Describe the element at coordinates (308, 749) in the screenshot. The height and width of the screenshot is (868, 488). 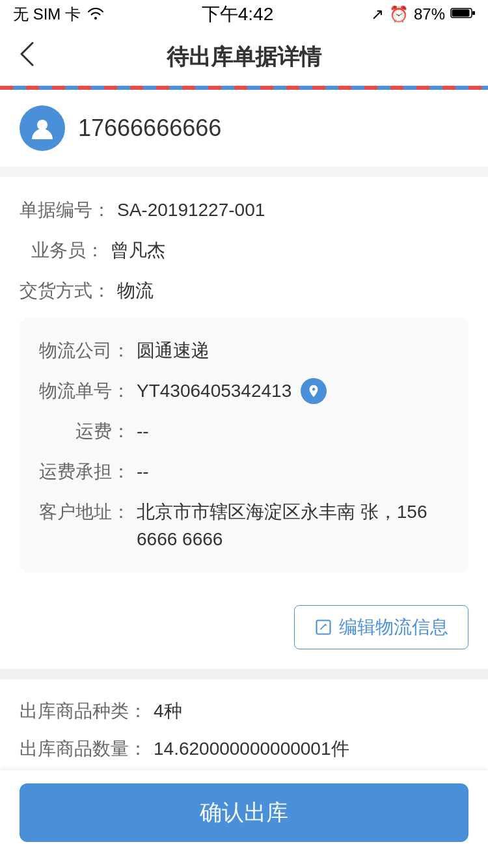
I see `product-quantity-value: 14.620000000000001件` at that location.